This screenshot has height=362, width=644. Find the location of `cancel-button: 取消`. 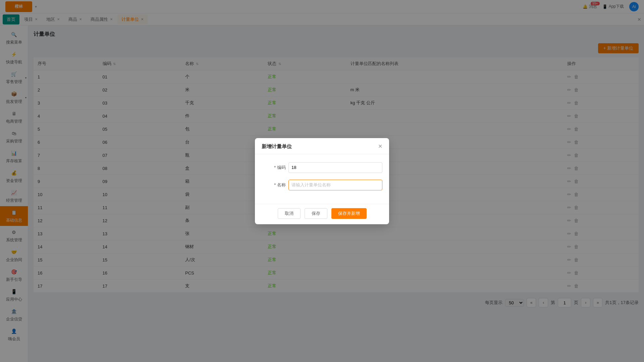

cancel-button: 取消 is located at coordinates (289, 214).